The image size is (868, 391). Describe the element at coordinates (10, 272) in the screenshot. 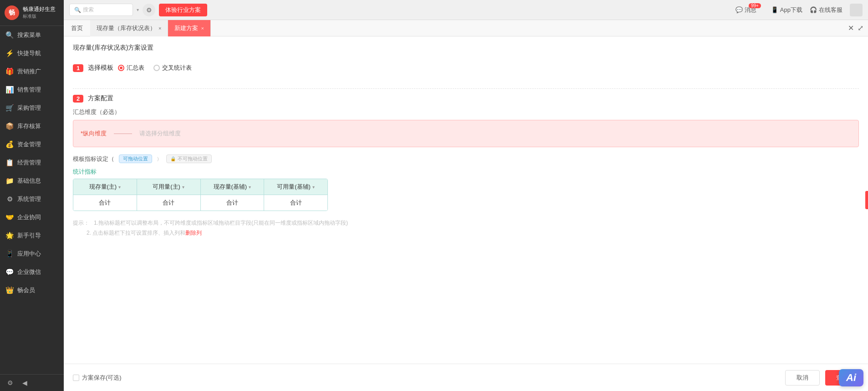

I see `enterprise-wx-icon: 💬` at that location.